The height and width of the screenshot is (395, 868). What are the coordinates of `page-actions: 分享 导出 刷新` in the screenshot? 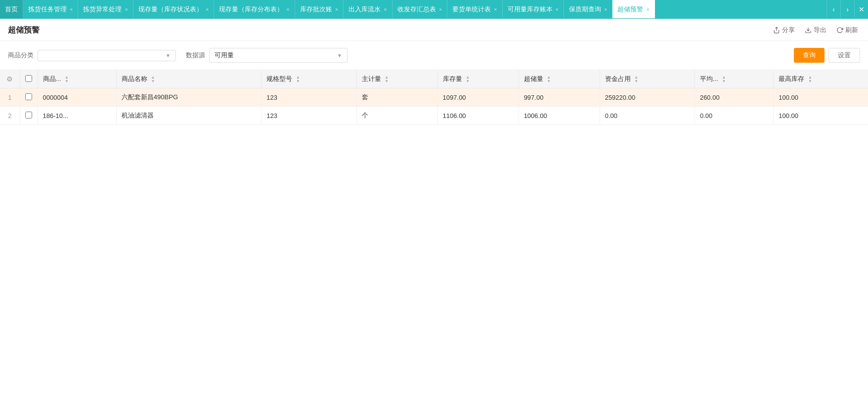 It's located at (816, 30).